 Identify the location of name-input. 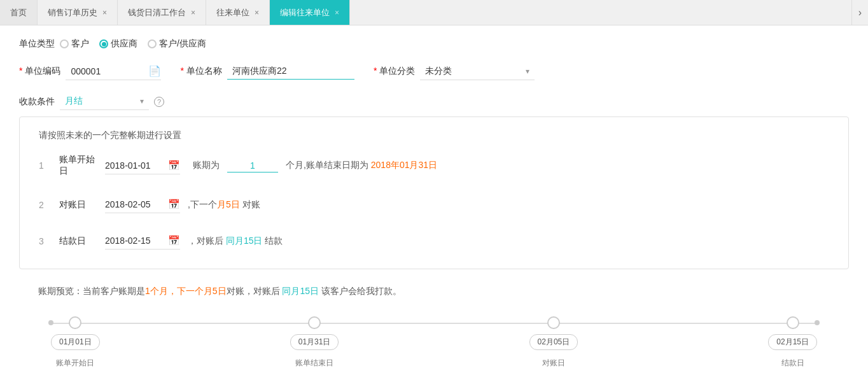
(291, 71).